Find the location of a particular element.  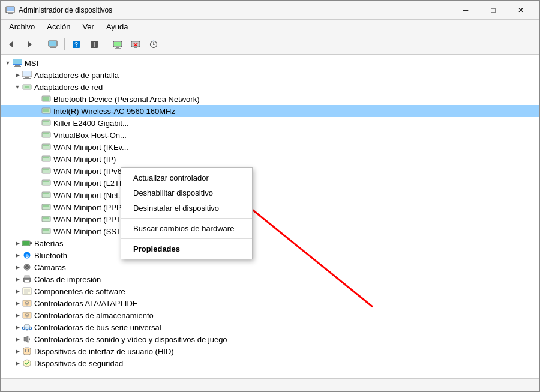

maximize-button: □ is located at coordinates (493, 10).